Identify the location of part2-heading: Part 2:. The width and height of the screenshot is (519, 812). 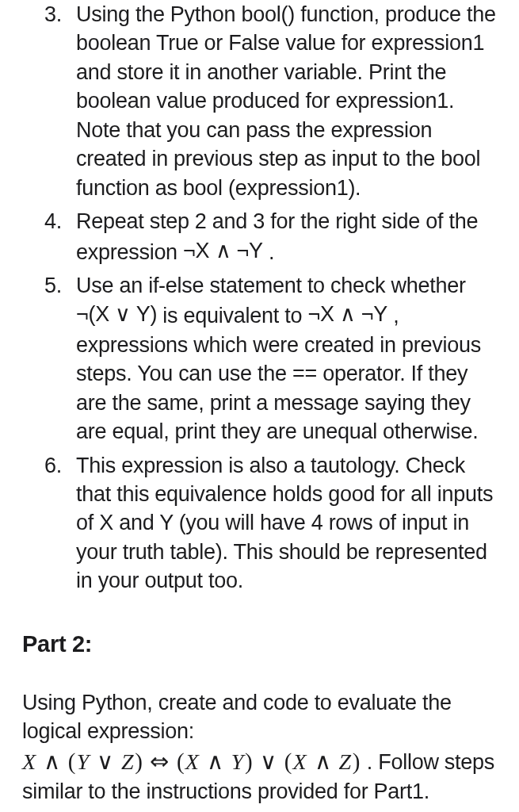
(260, 644).